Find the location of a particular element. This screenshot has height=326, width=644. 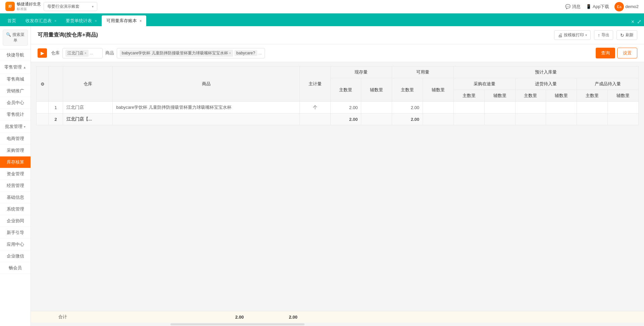

settings-btn: 设置 is located at coordinates (627, 53).